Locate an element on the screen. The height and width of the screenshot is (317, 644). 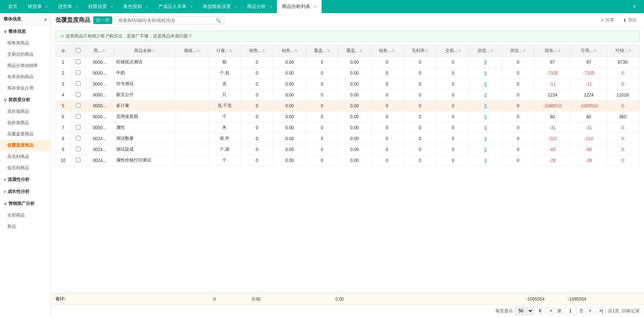
nav-template: 单据模板设置 × is located at coordinates (220, 7).